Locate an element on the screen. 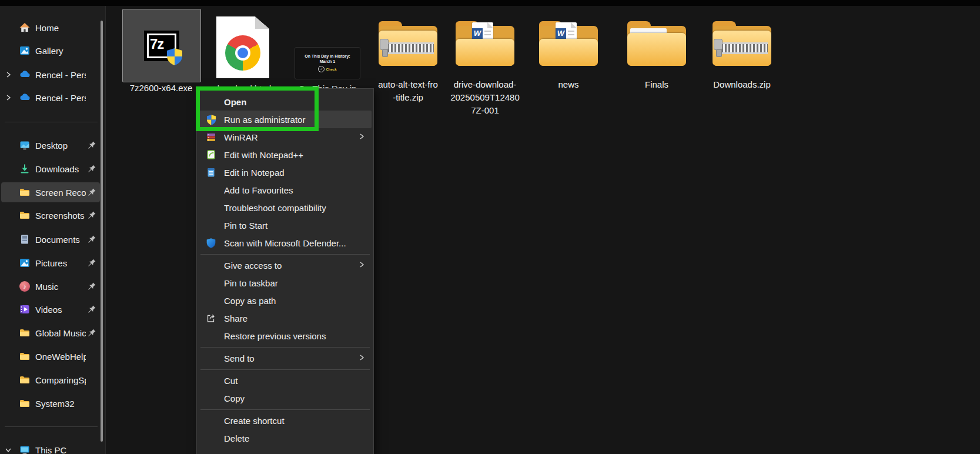  sidebar-item-onewebhelp: OneWebHelp is located at coordinates (51, 356).